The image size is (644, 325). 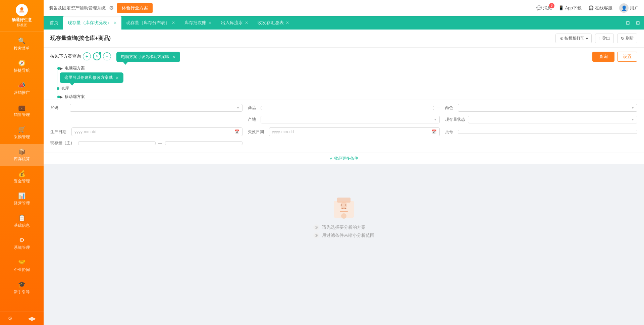 What do you see at coordinates (633, 23) in the screenshot?
I see `tabbar-actions: ⊟ ⊞` at bounding box center [633, 23].